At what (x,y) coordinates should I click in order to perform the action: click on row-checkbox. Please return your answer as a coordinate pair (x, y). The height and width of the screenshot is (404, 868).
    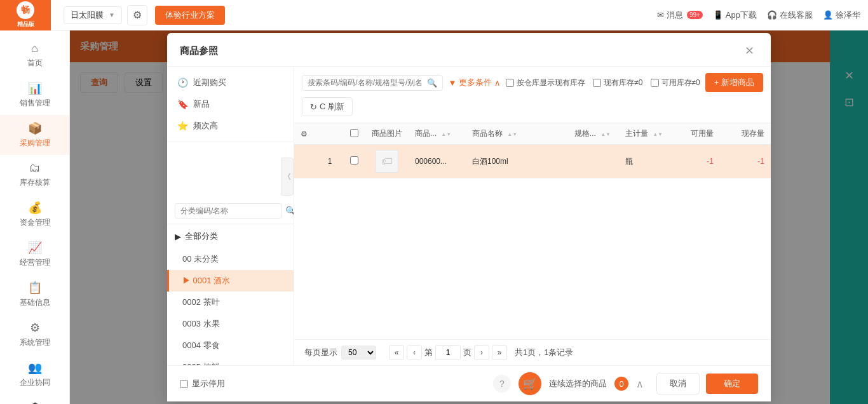
    Looking at the image, I should click on (355, 160).